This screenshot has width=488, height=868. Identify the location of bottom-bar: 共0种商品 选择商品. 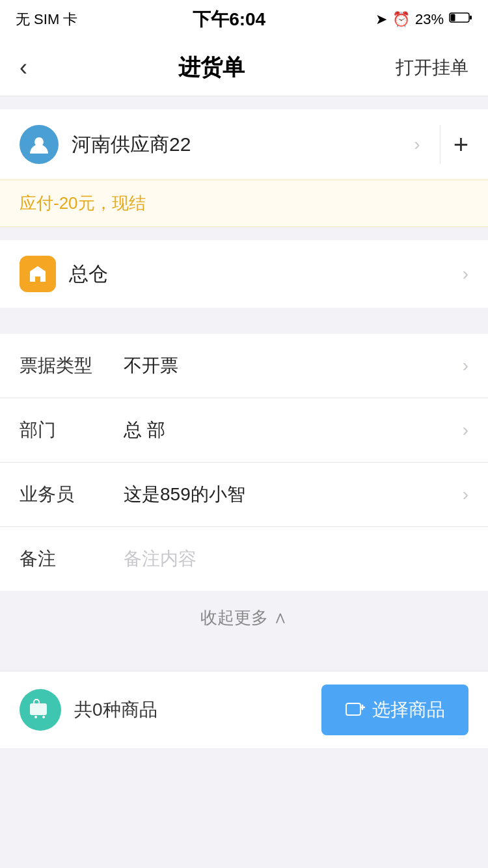
(244, 709).